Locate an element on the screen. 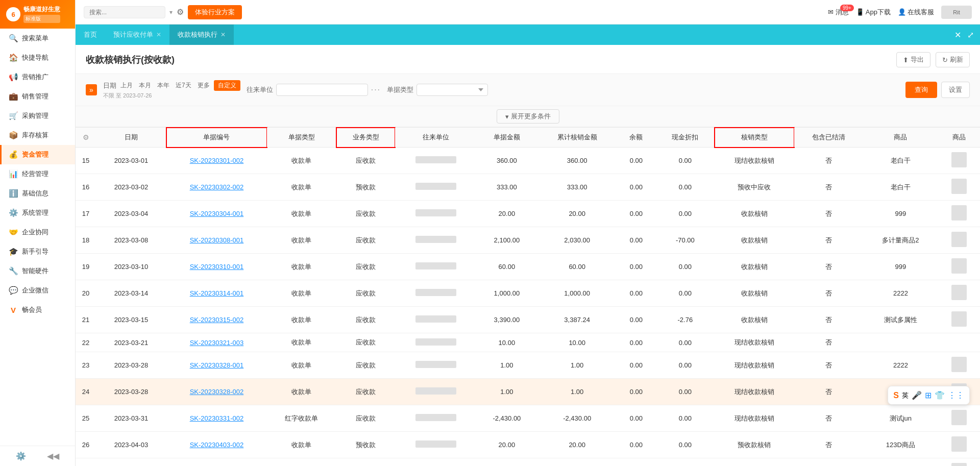  cell-doc-no: SK-20230403-002 is located at coordinates (216, 445).